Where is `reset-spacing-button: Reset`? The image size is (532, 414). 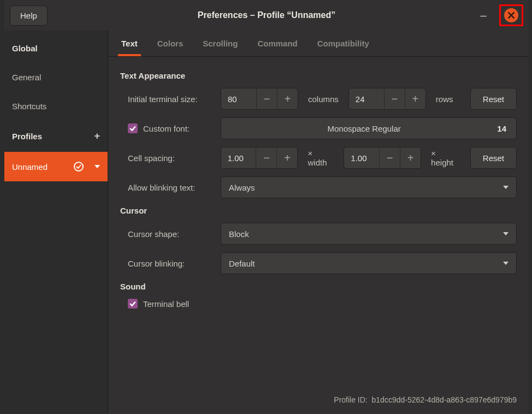 reset-spacing-button: Reset is located at coordinates (494, 158).